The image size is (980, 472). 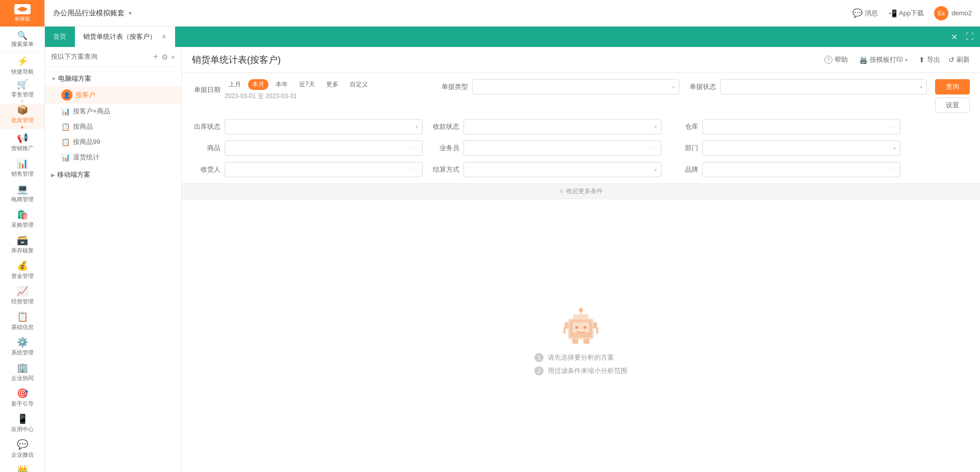 What do you see at coordinates (164, 57) in the screenshot?
I see `settings-plan-button: ⚙` at bounding box center [164, 57].